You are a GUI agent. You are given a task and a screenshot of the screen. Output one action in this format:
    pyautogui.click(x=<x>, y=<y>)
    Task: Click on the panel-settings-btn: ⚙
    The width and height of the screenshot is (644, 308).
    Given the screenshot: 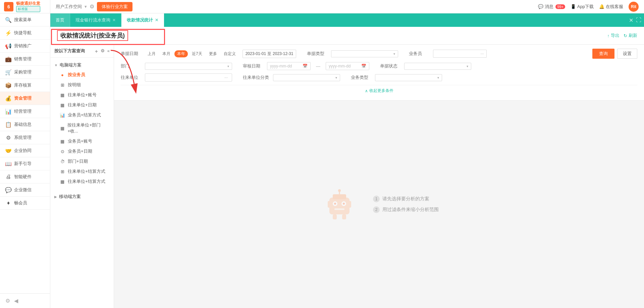 What is the action you would take?
    pyautogui.click(x=103, y=51)
    